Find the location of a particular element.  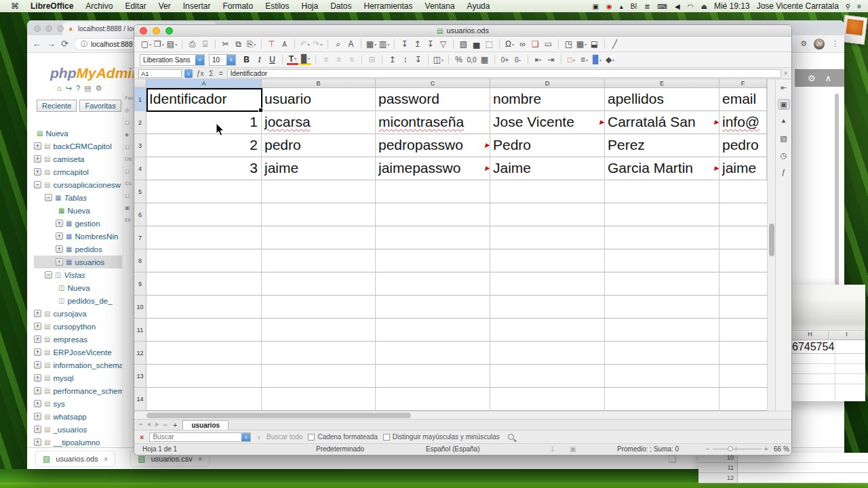

find-input is located at coordinates (195, 436).